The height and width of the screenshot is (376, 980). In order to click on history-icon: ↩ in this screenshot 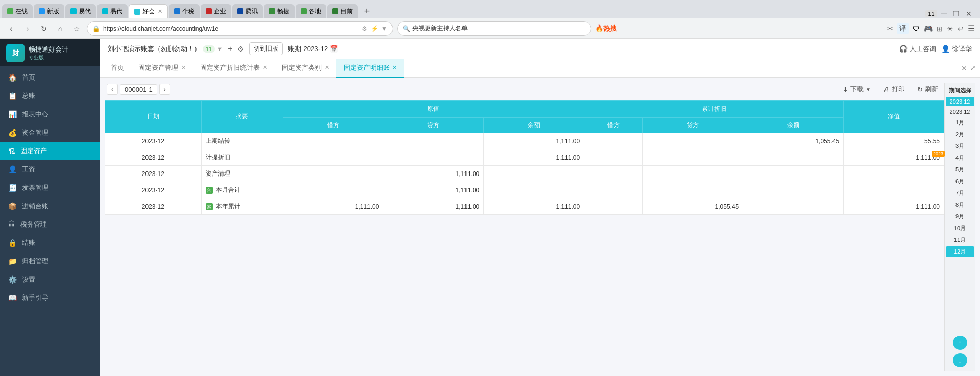, I will do `click(961, 29)`.